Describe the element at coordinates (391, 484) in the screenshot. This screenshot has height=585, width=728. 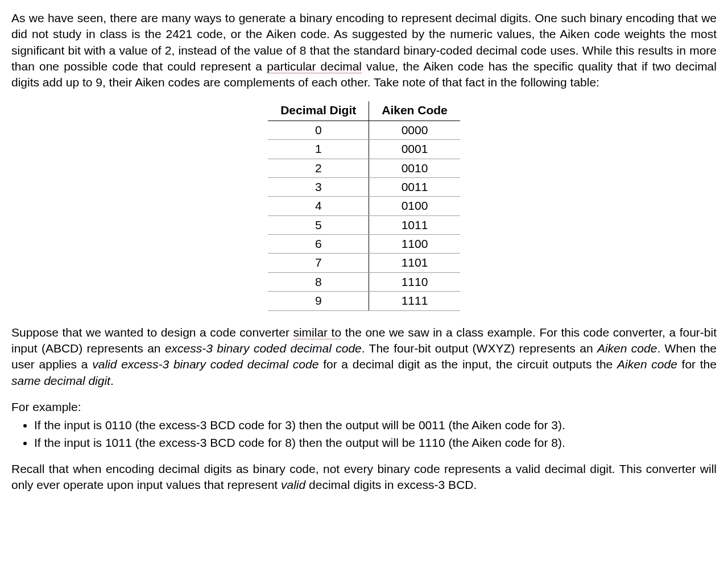
I see `recall-text-b: decimal digits in excess-3 BCD.` at that location.